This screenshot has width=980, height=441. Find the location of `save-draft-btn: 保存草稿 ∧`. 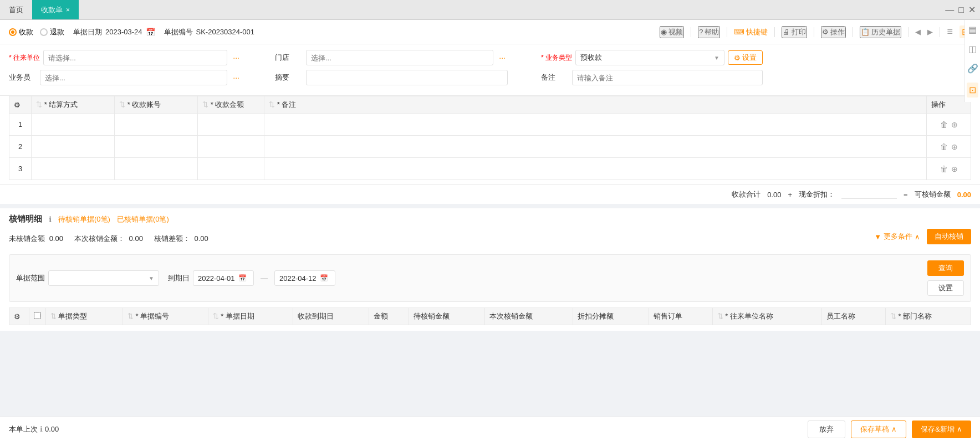

save-draft-btn: 保存草稿 ∧ is located at coordinates (879, 429).